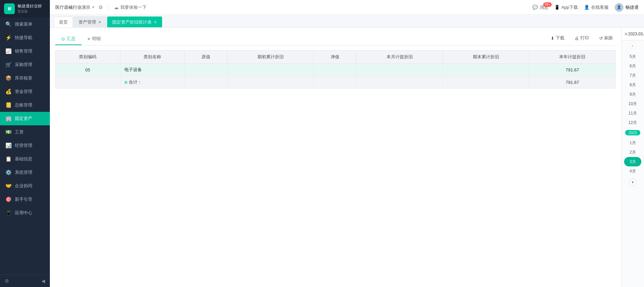 Image resolution: width=644 pixels, height=287 pixels. I want to click on sidebar-item-search: 🔍搜索菜单, so click(25, 24).